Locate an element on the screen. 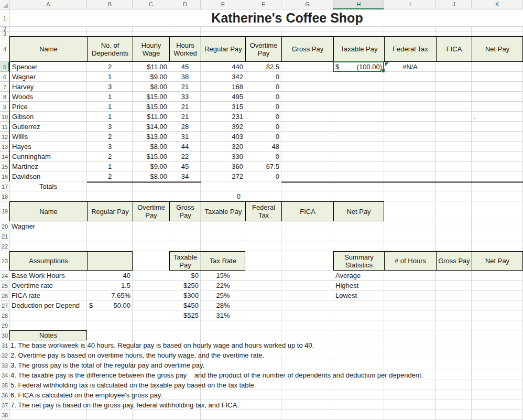 The image size is (523, 420). cell-tax-rate: 28% is located at coordinates (223, 305).